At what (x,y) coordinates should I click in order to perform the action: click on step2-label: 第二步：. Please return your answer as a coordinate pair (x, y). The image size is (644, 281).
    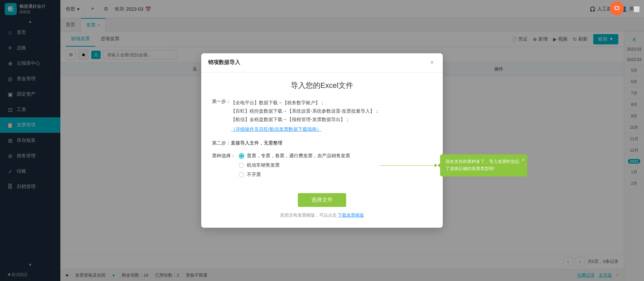
    Looking at the image, I should click on (221, 143).